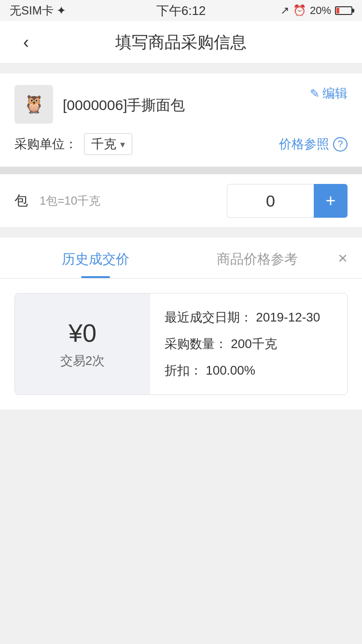 The image size is (362, 644). Describe the element at coordinates (340, 144) in the screenshot. I see `price-ref-help-icon: ?` at that location.